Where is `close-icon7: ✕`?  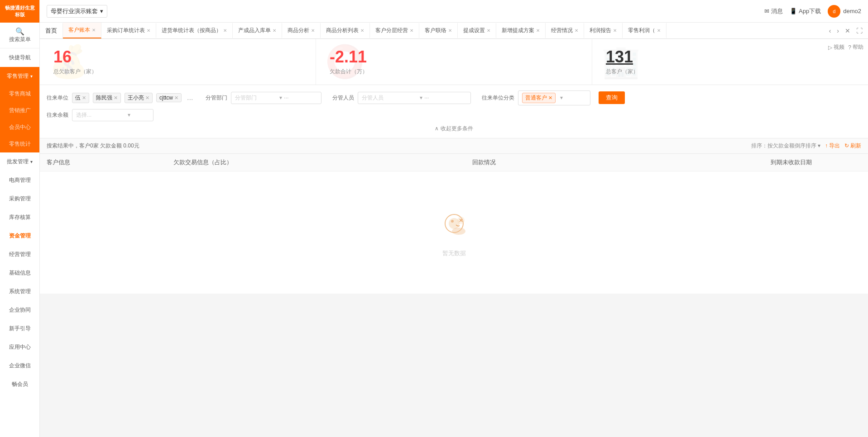
close-icon7: ✕ is located at coordinates (412, 31).